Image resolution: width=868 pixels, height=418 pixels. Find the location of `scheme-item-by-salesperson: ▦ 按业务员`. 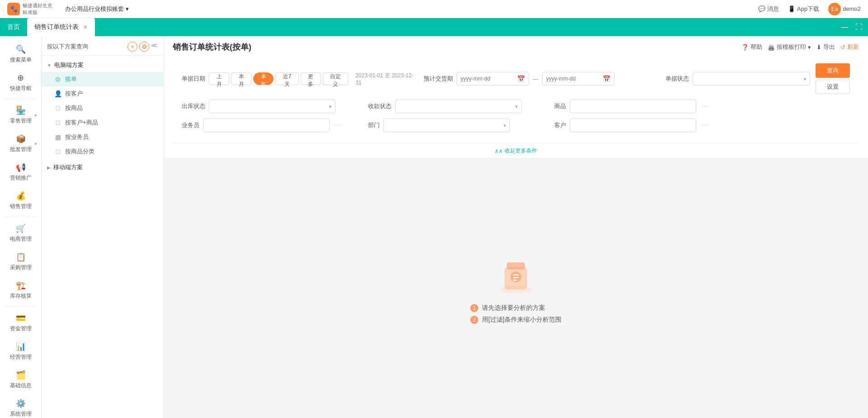

scheme-item-by-salesperson: ▦ 按业务员 is located at coordinates (102, 137).